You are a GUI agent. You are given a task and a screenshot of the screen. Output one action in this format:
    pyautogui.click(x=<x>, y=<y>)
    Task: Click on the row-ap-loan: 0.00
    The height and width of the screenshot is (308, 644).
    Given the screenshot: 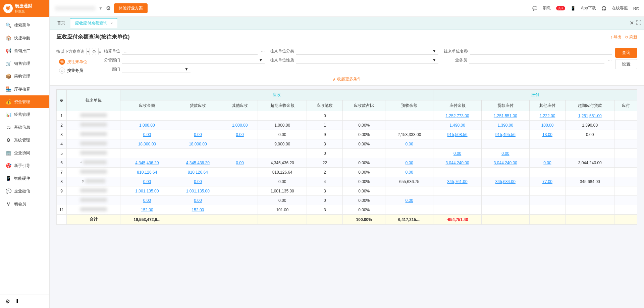 What is the action you would take?
    pyautogui.click(x=505, y=153)
    